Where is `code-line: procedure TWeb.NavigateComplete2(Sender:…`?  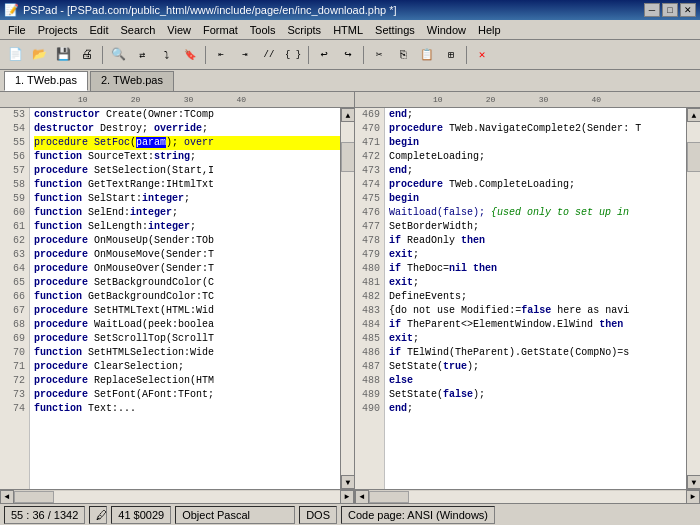 code-line: procedure TWeb.NavigateComplete2(Sender:… is located at coordinates (538, 129).